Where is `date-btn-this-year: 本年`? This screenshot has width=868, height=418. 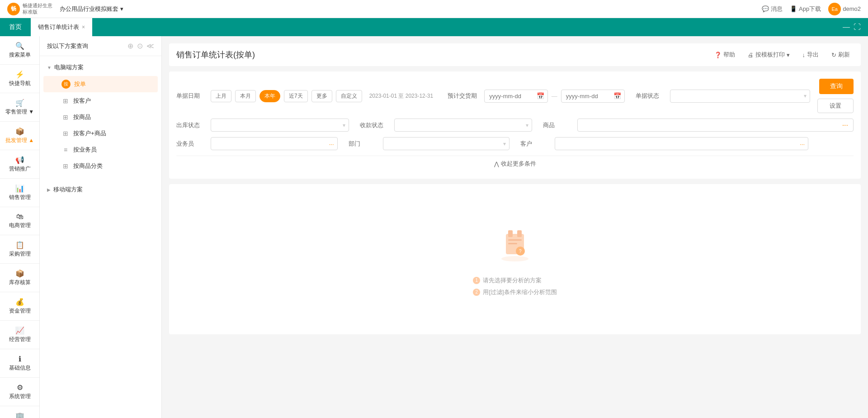
date-btn-this-year: 本年 is located at coordinates (270, 96).